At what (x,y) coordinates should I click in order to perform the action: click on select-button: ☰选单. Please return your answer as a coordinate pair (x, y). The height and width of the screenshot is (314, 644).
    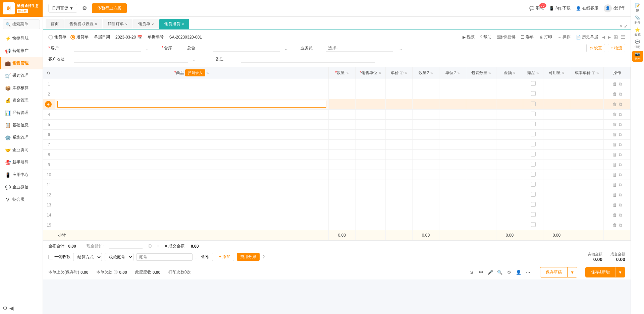
    Looking at the image, I should click on (527, 37).